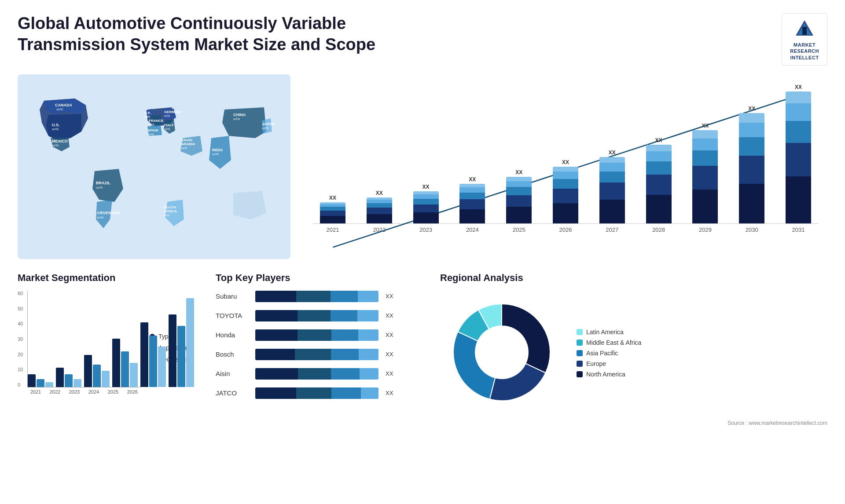  I want to click on donut-svg, so click(502, 352).